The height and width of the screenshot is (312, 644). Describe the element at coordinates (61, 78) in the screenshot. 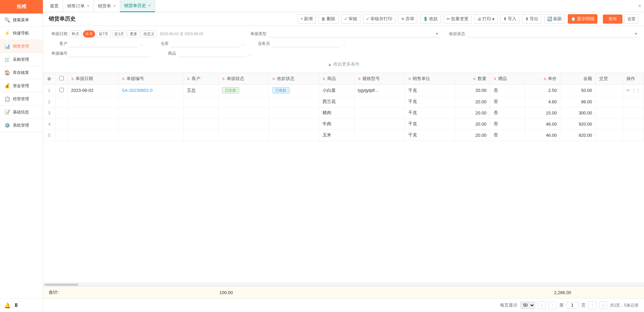

I see `select-all-checkbox` at that location.